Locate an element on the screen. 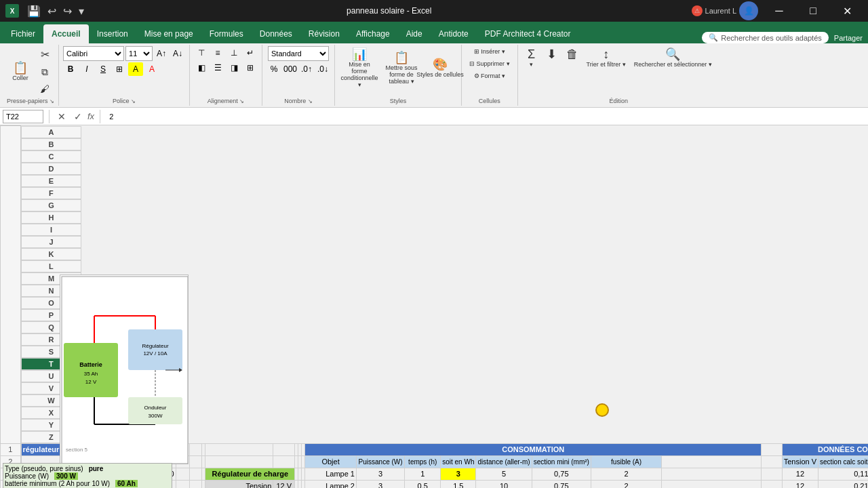  trier-filtrer-button: ↕ Trier et filtrer ▾ is located at coordinates (606, 58).